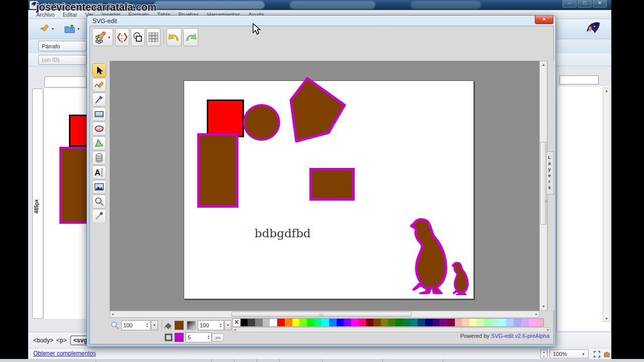 Image resolution: width=644 pixels, height=362 pixels. Describe the element at coordinates (430, 256) in the screenshot. I see `shape-large-bird` at that location.